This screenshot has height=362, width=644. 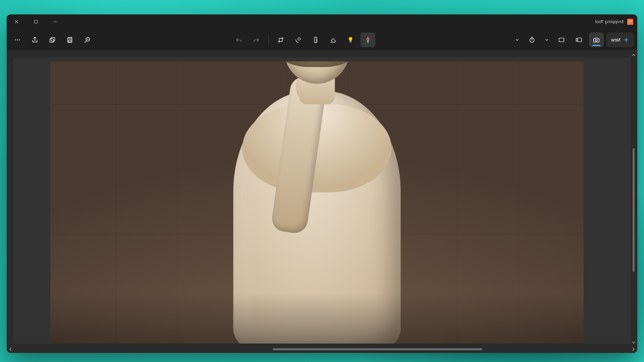 What do you see at coordinates (298, 40) in the screenshot?
I see `shapes-tool-button` at bounding box center [298, 40].